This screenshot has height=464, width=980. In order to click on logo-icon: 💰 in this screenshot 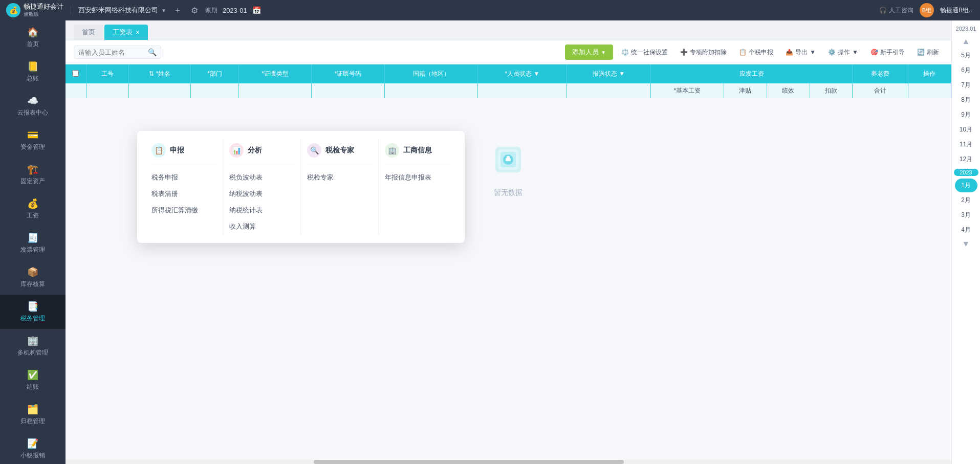, I will do `click(13, 10)`.